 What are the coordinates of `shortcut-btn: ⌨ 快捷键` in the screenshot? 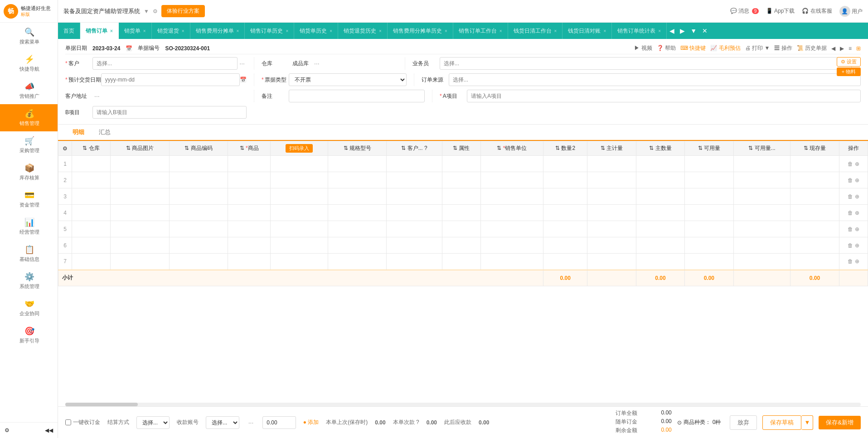 It's located at (693, 48).